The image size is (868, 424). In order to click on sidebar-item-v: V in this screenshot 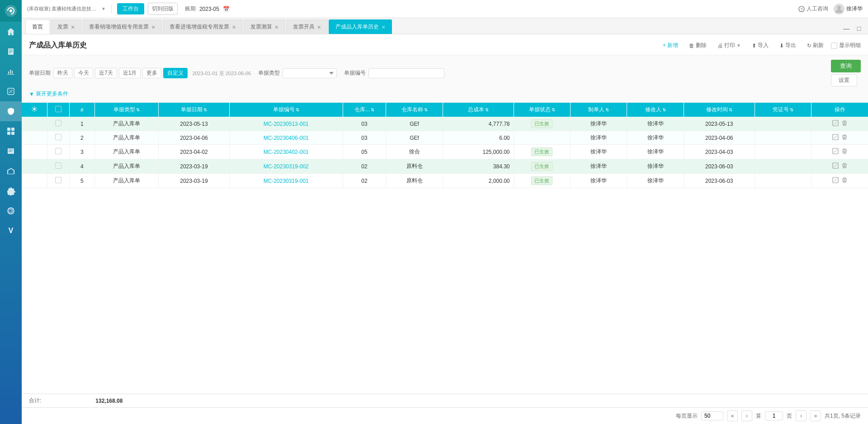, I will do `click(11, 231)`.